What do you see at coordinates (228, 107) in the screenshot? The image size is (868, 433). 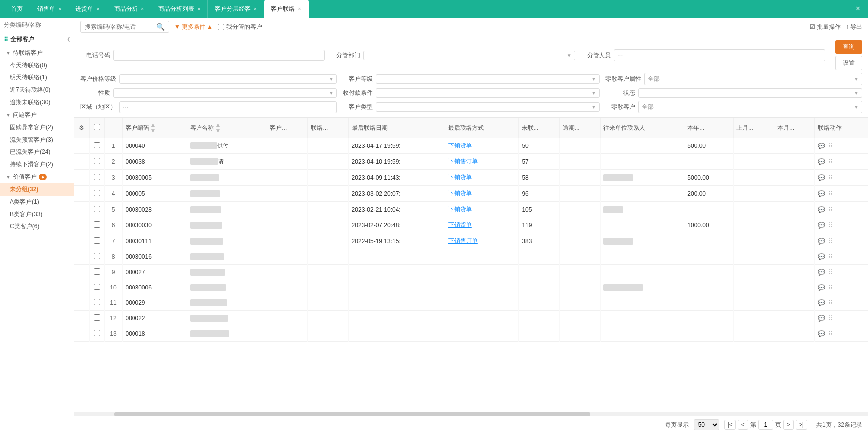 I see `region-select: ···` at bounding box center [228, 107].